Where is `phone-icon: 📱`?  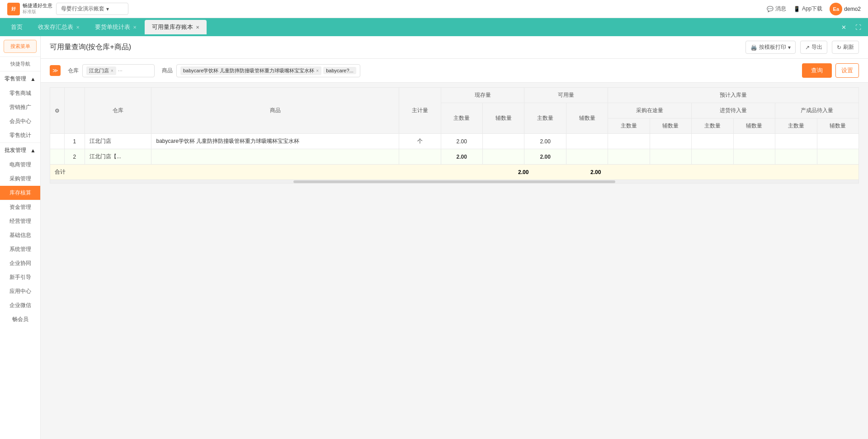 phone-icon: 📱 is located at coordinates (797, 9).